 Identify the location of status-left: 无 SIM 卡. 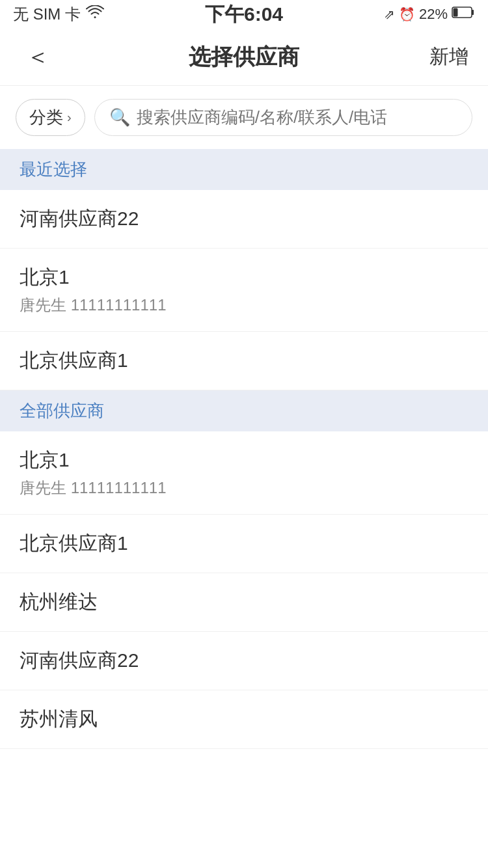
(59, 14).